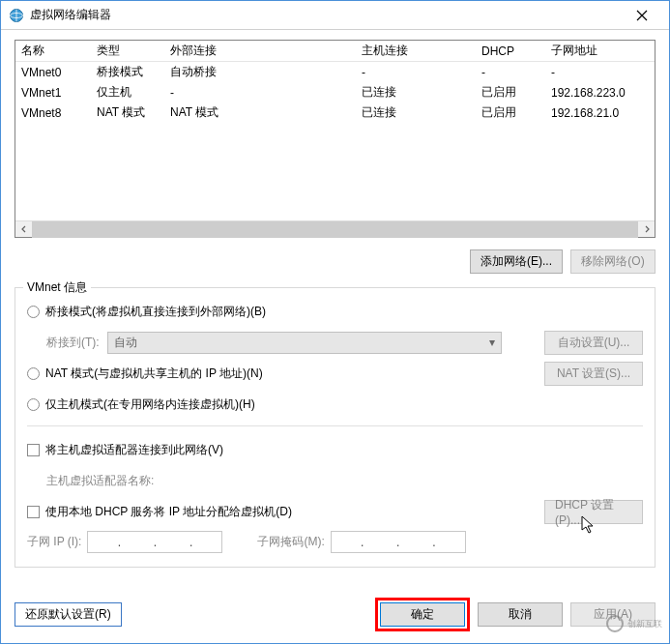 The image size is (670, 644). Describe the element at coordinates (335, 542) in the screenshot. I see `subnet-row: 子网 IP (I): . . . 子网掩码(M): . . .` at that location.